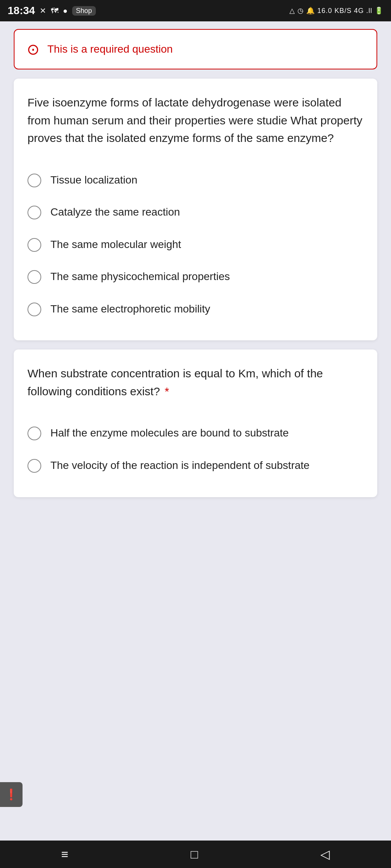  What do you see at coordinates (131, 309) in the screenshot?
I see `option-label-q1-5: The same electrophoretic mobility` at bounding box center [131, 309].